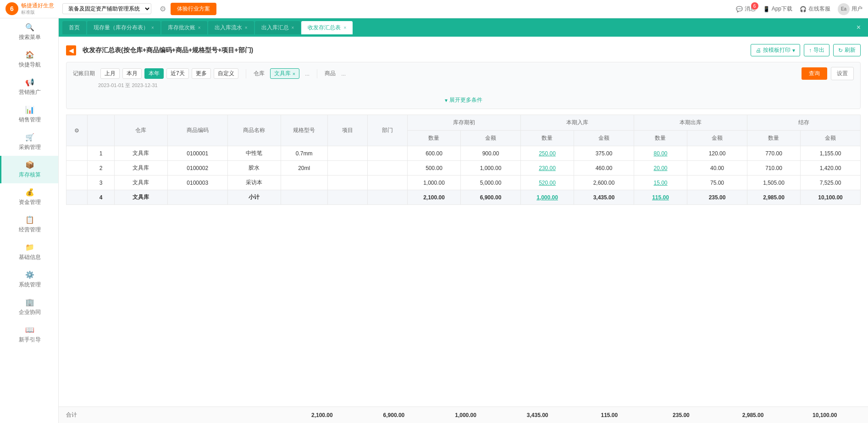 This screenshot has height=423, width=868. What do you see at coordinates (434, 138) in the screenshot?
I see `th-opening-qty: 数量` at bounding box center [434, 138].